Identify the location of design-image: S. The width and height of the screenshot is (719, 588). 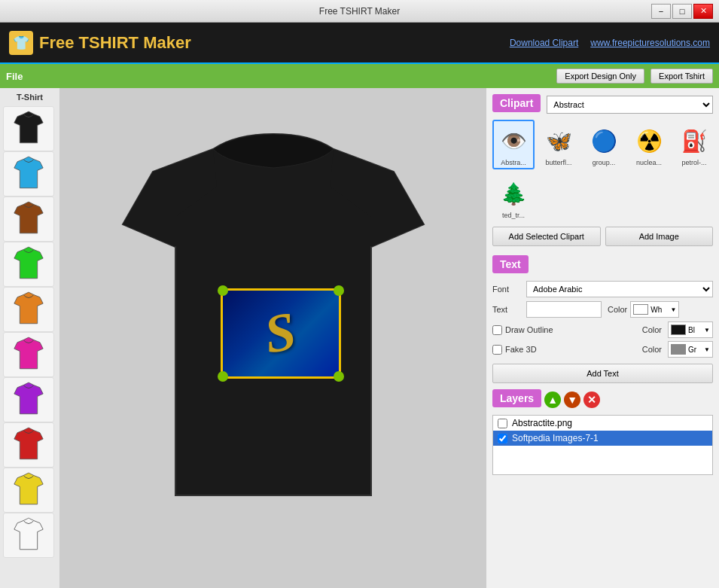
(281, 334).